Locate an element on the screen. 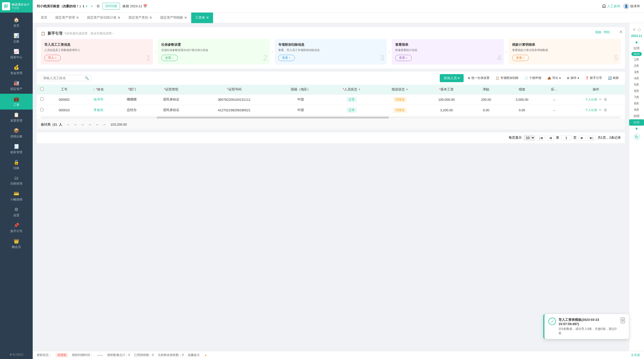 The image size is (644, 359). sort-name-icon: ↕ is located at coordinates (94, 89).